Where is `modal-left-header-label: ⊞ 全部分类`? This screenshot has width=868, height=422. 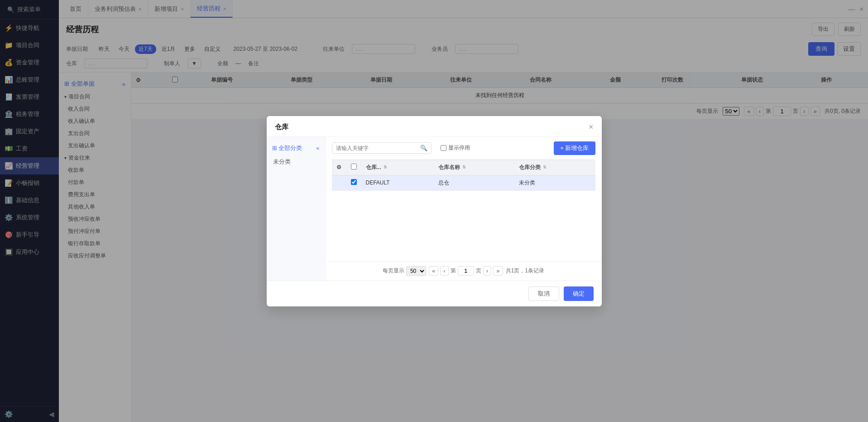 modal-left-header-label: ⊞ 全部分类 is located at coordinates (287, 148).